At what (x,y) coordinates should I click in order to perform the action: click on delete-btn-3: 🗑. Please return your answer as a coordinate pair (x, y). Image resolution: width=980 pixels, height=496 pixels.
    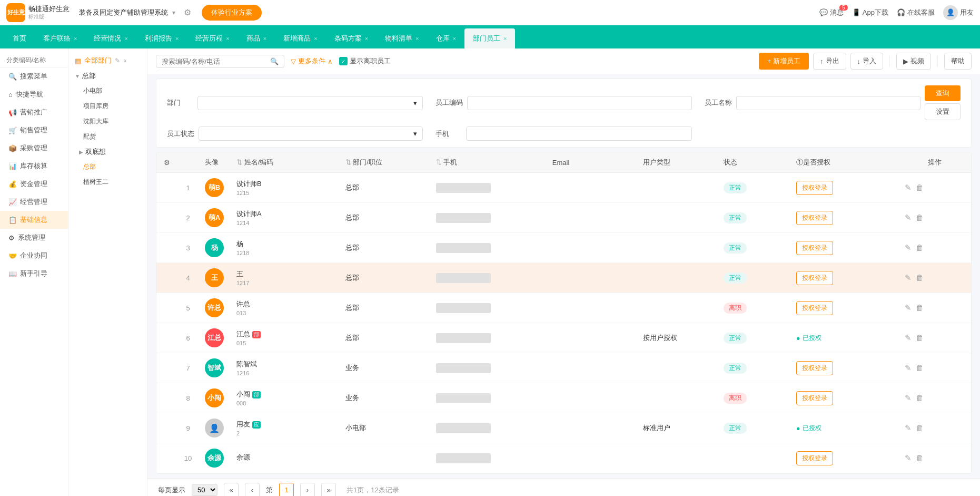
    Looking at the image, I should click on (919, 278).